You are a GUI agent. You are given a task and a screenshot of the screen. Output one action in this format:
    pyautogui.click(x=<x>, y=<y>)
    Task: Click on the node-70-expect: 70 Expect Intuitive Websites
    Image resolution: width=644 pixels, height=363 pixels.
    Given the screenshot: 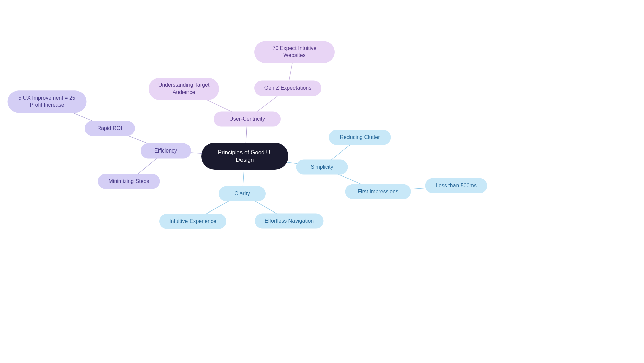 What is the action you would take?
    pyautogui.click(x=294, y=52)
    